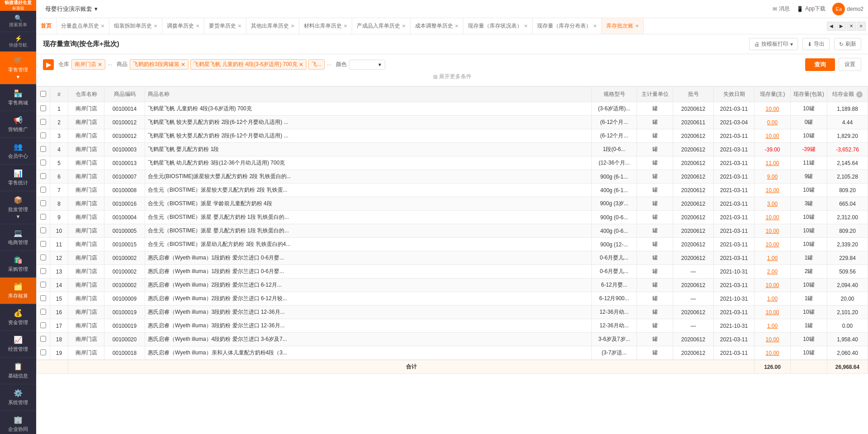 Image resolution: width=868 pixels, height=434 pixels. I want to click on tab-material-out-close: ✕, so click(345, 26).